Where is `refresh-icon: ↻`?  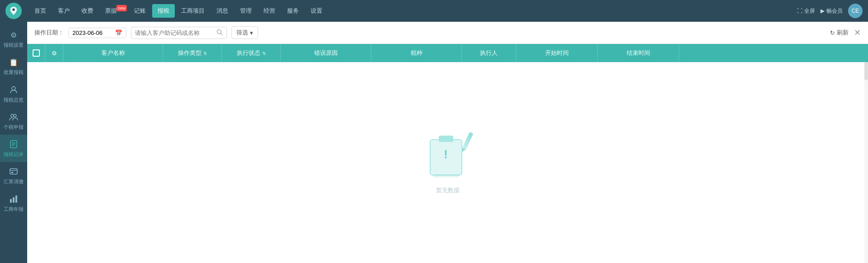
refresh-icon: ↻ is located at coordinates (832, 33).